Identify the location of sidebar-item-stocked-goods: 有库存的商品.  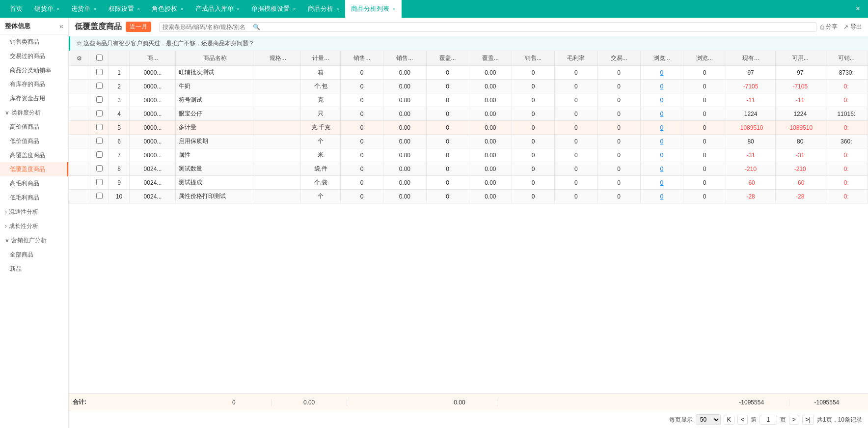
(34, 85).